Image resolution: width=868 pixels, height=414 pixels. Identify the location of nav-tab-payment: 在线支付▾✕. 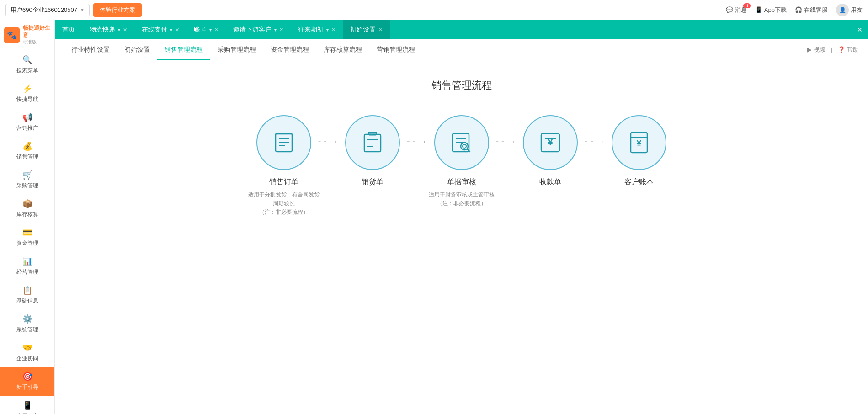
(160, 30).